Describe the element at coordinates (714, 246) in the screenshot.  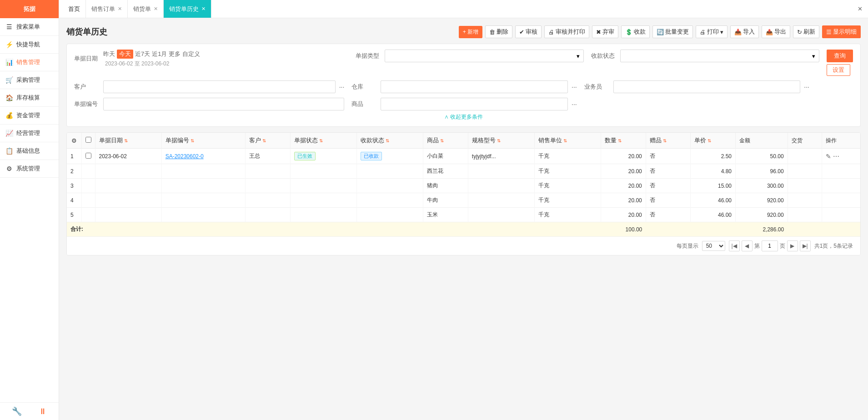
I see `page-size-select: 50 10 20 100` at that location.